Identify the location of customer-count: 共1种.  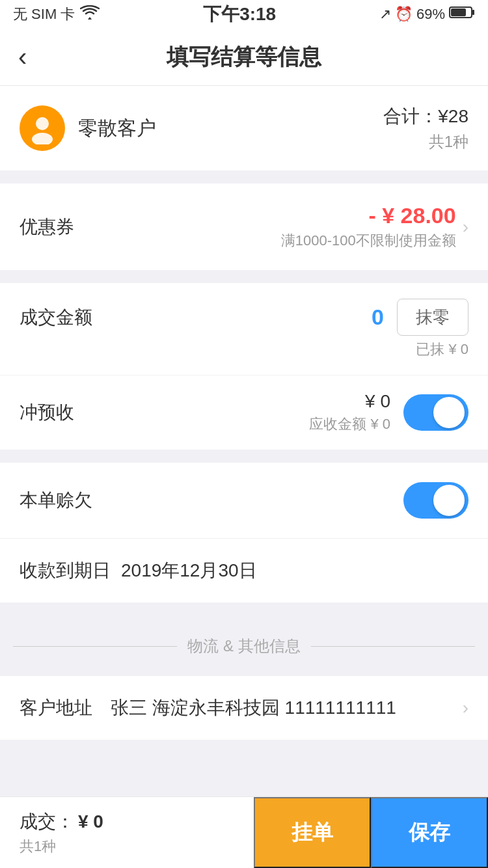
(426, 142).